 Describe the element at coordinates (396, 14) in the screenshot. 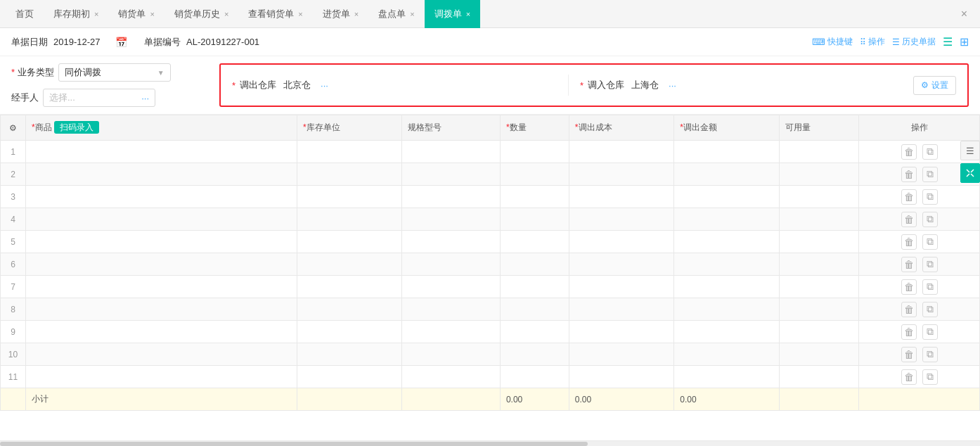

I see `tab-stocktake: 盘点单 ×` at that location.